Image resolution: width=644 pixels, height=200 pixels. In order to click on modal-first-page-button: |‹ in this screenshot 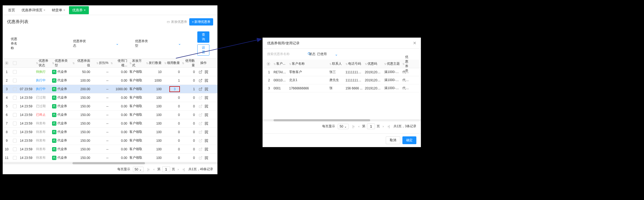, I will do `click(354, 126)`.